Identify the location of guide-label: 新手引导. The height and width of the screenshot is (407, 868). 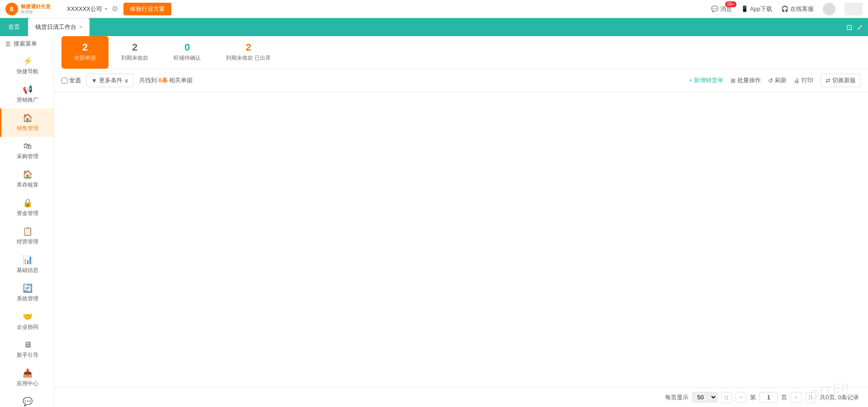
(28, 355).